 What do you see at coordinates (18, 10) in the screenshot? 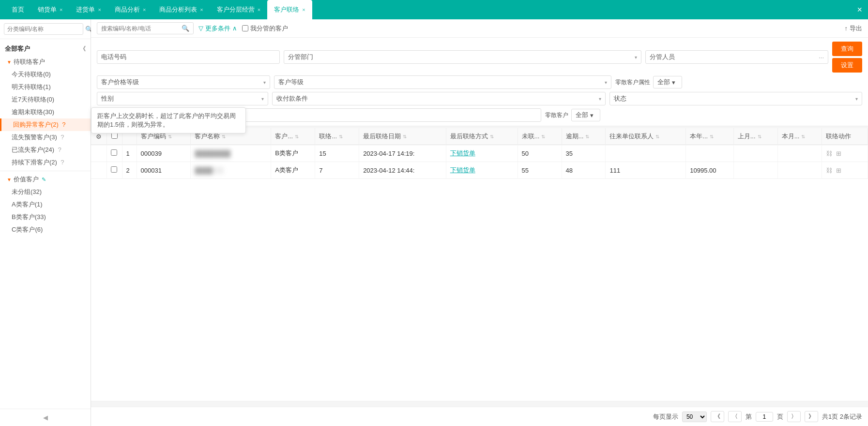
I see `nav-home: 首页` at bounding box center [18, 10].